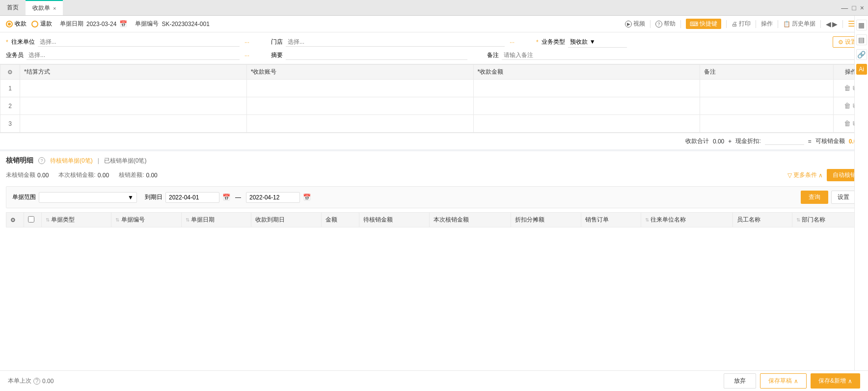 The height and width of the screenshot is (391, 868). I want to click on sidebar-ai-icon: Ai, so click(862, 69).